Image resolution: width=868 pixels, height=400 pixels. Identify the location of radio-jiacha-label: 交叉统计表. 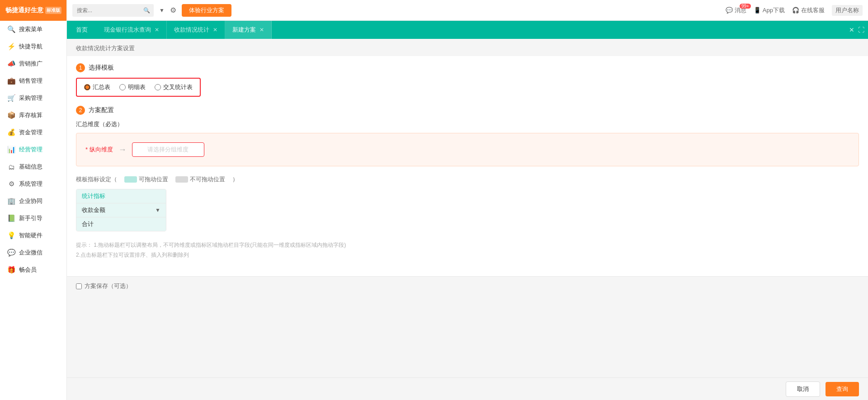
(178, 87).